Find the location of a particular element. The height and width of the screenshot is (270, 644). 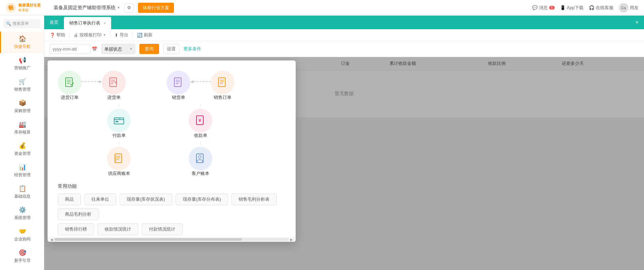

flow-row-1: 进货订单 ▶ is located at coordinates (172, 86).